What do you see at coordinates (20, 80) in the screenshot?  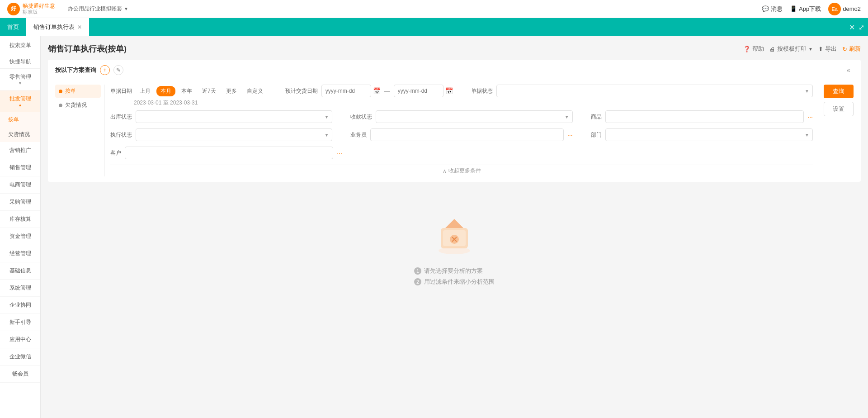 I see `sidebar-item-retail: 零售管理 ▼` at bounding box center [20, 80].